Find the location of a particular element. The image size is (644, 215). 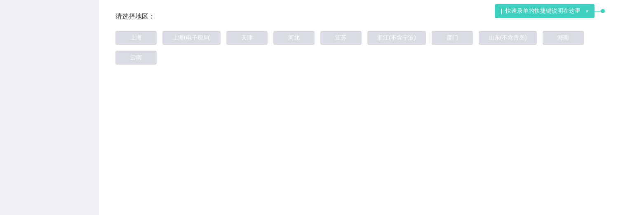

tooltip-banner: 快速录单的快捷键说明在这里 × is located at coordinates (545, 11).